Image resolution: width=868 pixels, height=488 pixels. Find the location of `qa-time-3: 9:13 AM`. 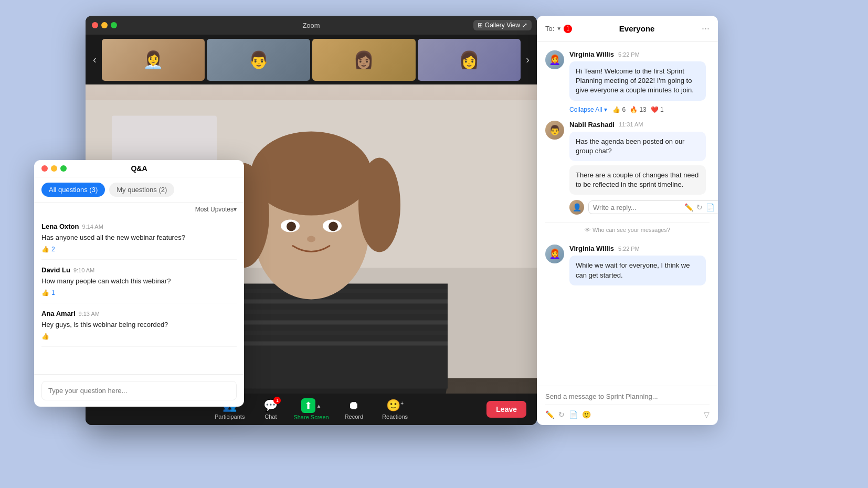

qa-time-3: 9:13 AM is located at coordinates (89, 314).